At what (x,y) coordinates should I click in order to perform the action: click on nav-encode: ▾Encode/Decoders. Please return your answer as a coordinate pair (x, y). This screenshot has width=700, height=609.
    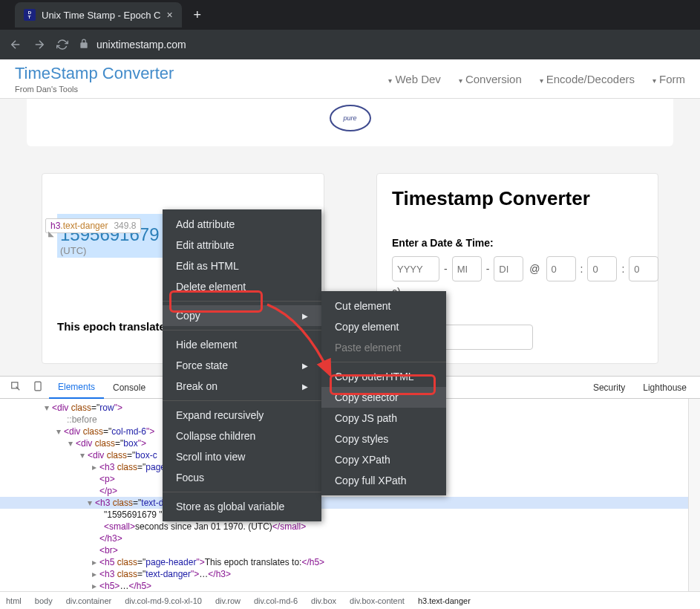
    Looking at the image, I should click on (587, 79).